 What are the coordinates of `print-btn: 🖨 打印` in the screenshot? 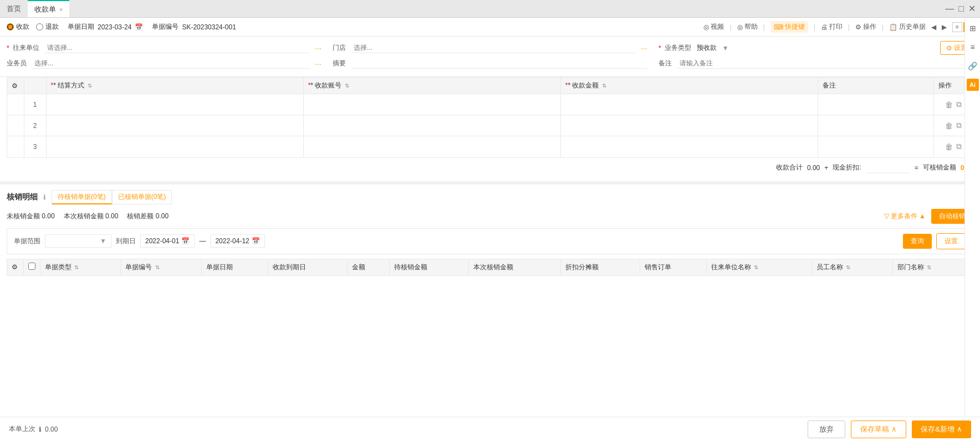 It's located at (831, 27).